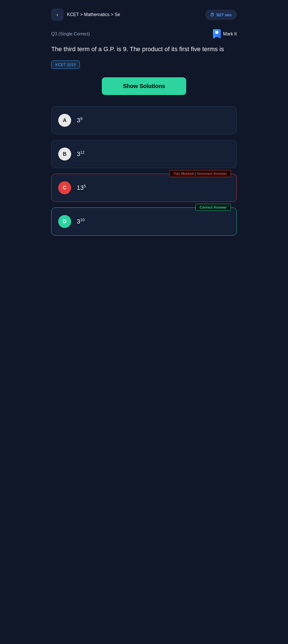 Image resolution: width=288 pixels, height=644 pixels. I want to click on mark-it-button: Mark It, so click(225, 34).